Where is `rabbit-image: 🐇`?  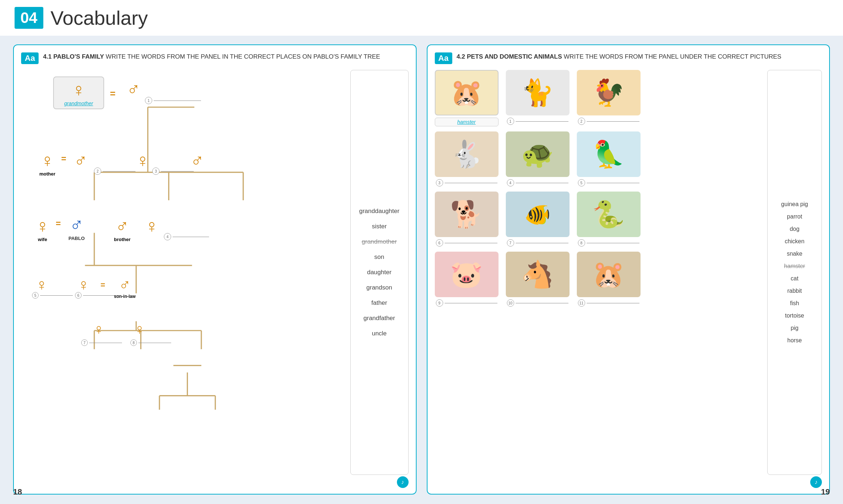
rabbit-image: 🐇 is located at coordinates (467, 154).